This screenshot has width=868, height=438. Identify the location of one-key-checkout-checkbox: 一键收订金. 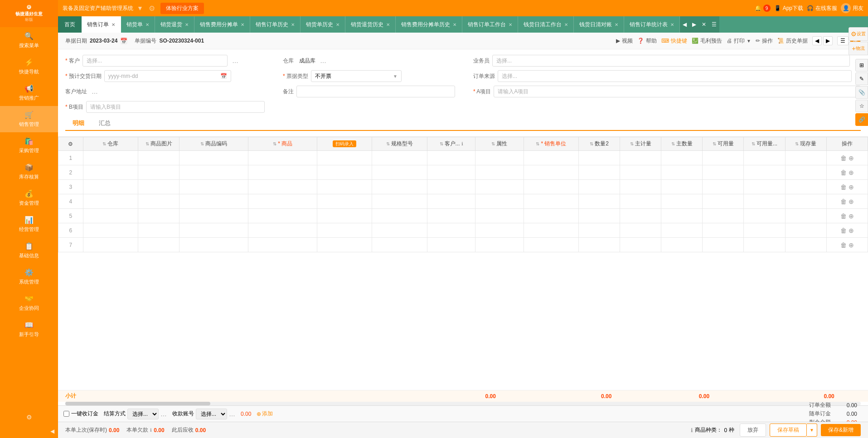
(81, 414).